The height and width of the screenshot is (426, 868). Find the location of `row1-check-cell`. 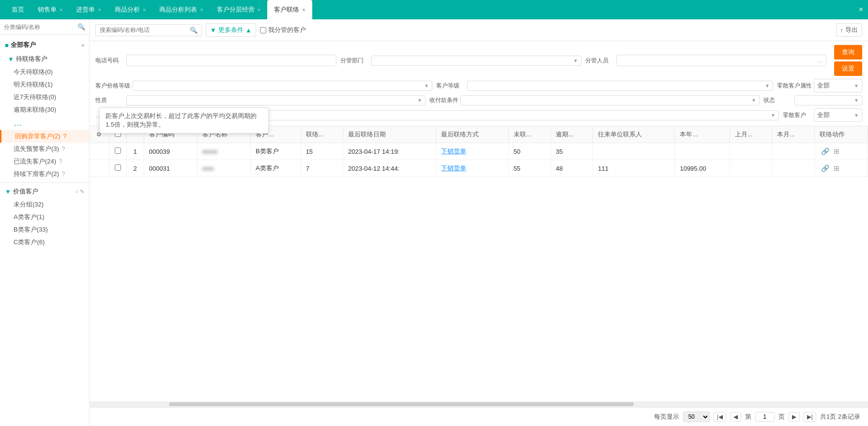

row1-check-cell is located at coordinates (118, 152).